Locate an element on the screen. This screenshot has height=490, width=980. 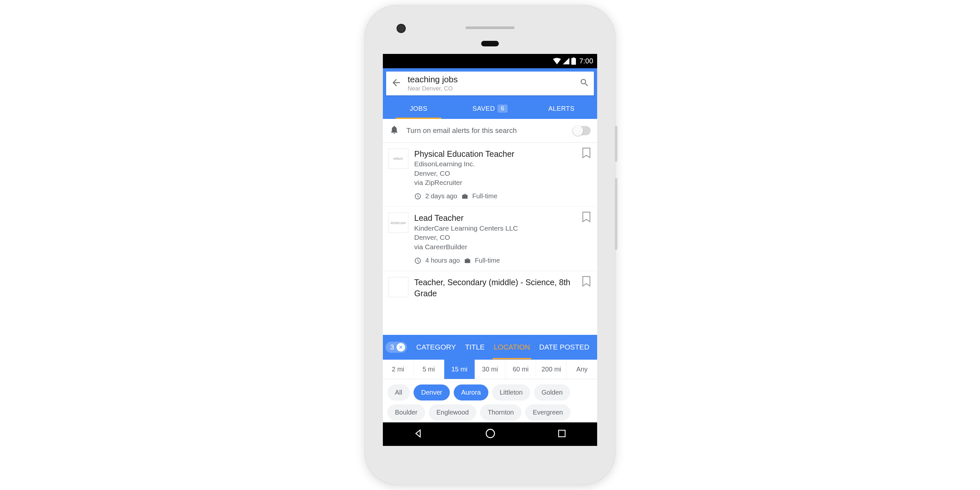
job-title: Teacher, Secondary (middle) - Science, 8… is located at coordinates (503, 288).